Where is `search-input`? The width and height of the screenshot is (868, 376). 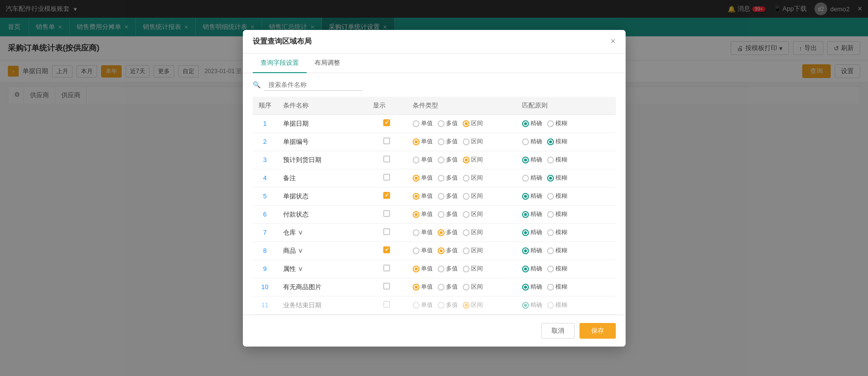
search-input is located at coordinates (314, 85).